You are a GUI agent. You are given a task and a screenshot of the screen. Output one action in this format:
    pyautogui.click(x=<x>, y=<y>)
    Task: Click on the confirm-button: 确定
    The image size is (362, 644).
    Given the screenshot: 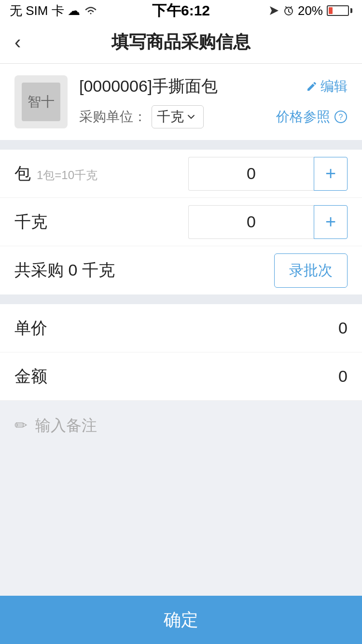 What is the action you would take?
    pyautogui.click(x=181, y=620)
    